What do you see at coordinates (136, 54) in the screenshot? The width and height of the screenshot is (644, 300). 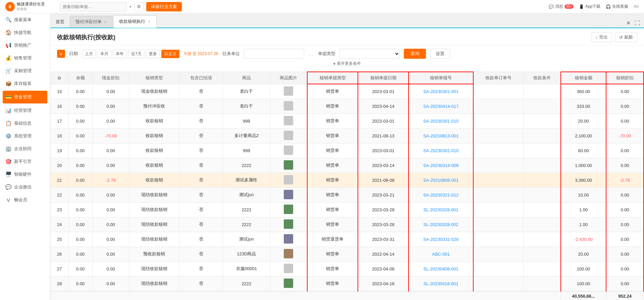 I see `date-btn-7days: 近7天` at bounding box center [136, 54].